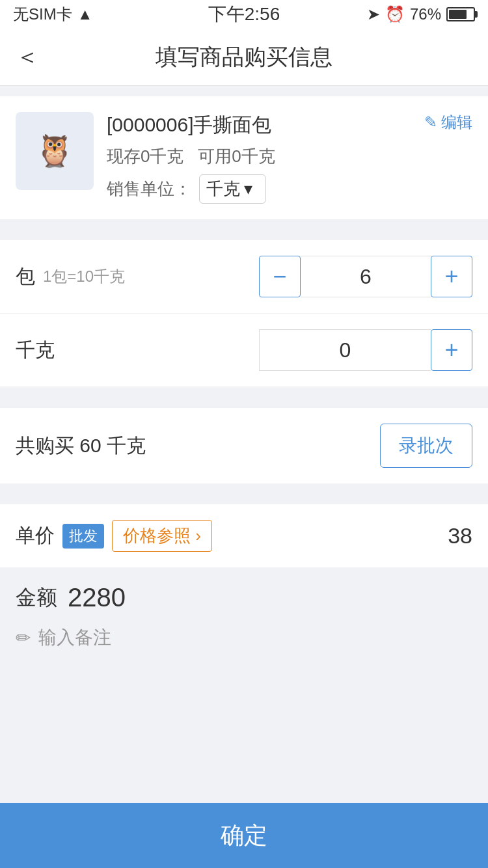 Image resolution: width=488 pixels, height=868 pixels. Describe the element at coordinates (366, 350) in the screenshot. I see `kg-quantity-control: +` at that location.